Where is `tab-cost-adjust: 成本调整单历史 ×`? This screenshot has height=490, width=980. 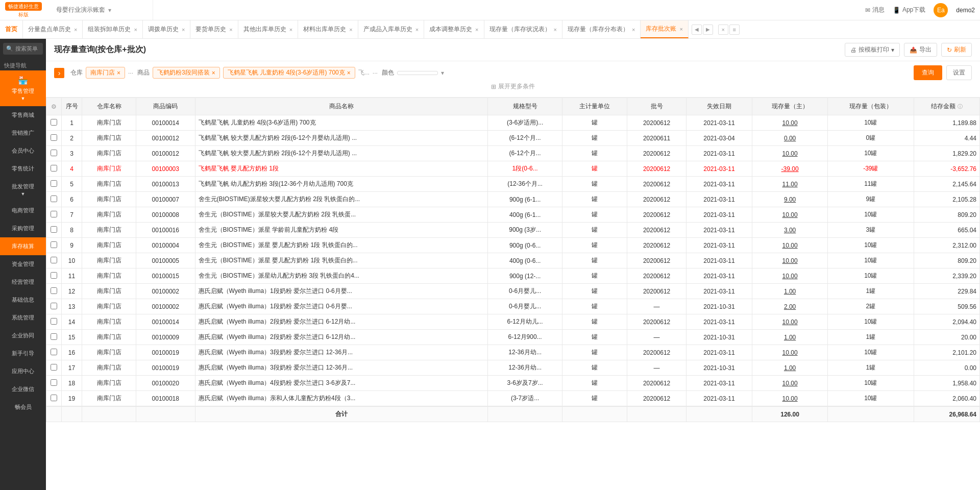
tab-cost-adjust: 成本调整单历史 × is located at coordinates (454, 30).